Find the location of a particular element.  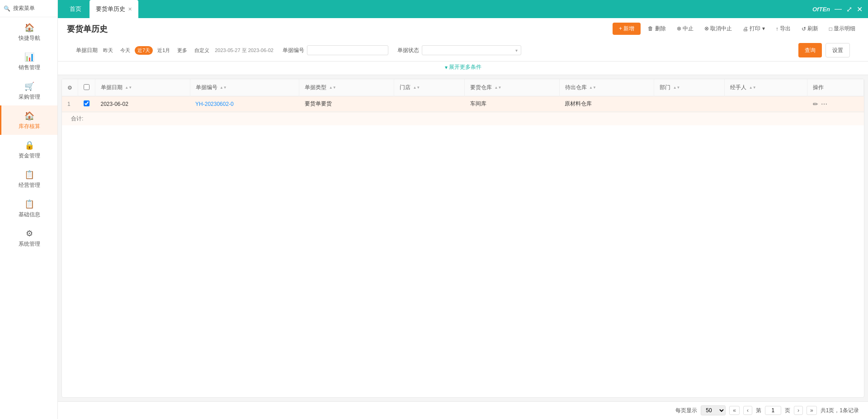

th-handler: 经手人 ▲▼ is located at coordinates (766, 88).